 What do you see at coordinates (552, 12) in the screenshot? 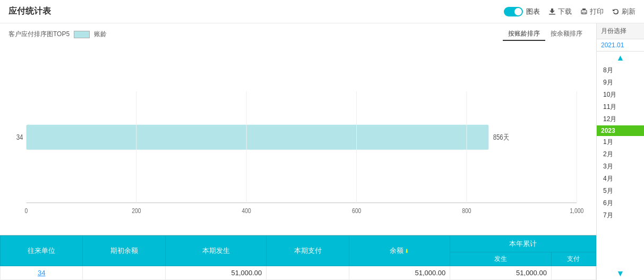
I see `download-icon` at bounding box center [552, 12].